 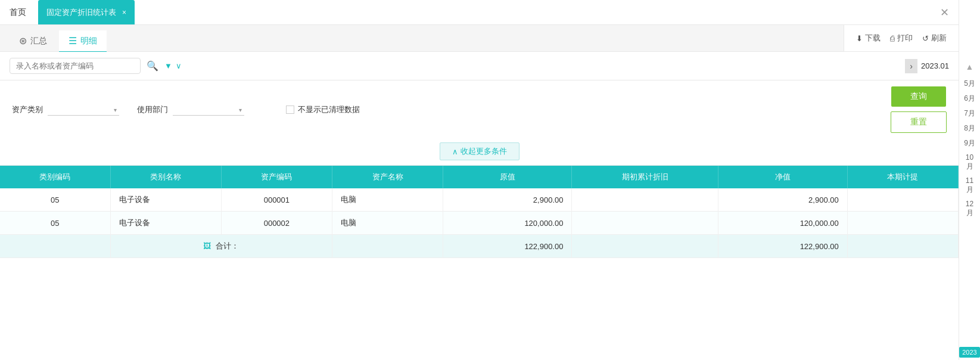 I want to click on cell-original-value: 2,900.00, so click(x=508, y=200).